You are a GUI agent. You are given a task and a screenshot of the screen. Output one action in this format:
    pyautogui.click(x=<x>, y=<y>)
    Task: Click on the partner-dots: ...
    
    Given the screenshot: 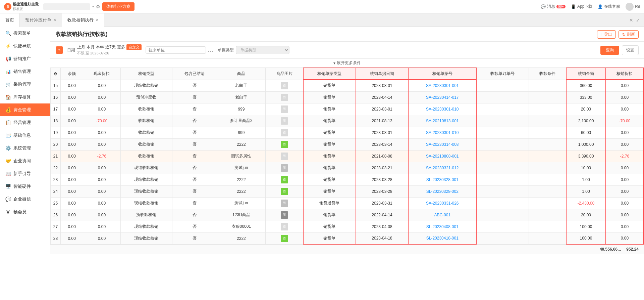 What is the action you would take?
    pyautogui.click(x=211, y=50)
    